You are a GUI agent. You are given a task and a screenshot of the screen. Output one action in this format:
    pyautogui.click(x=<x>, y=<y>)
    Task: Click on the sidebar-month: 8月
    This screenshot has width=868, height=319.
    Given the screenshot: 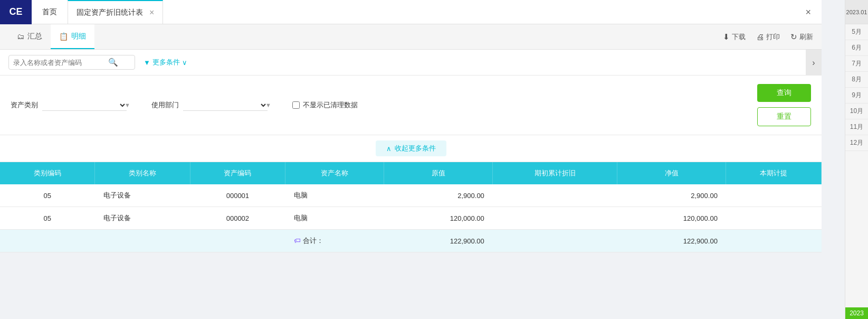 What is the action you would take?
    pyautogui.click(x=857, y=80)
    